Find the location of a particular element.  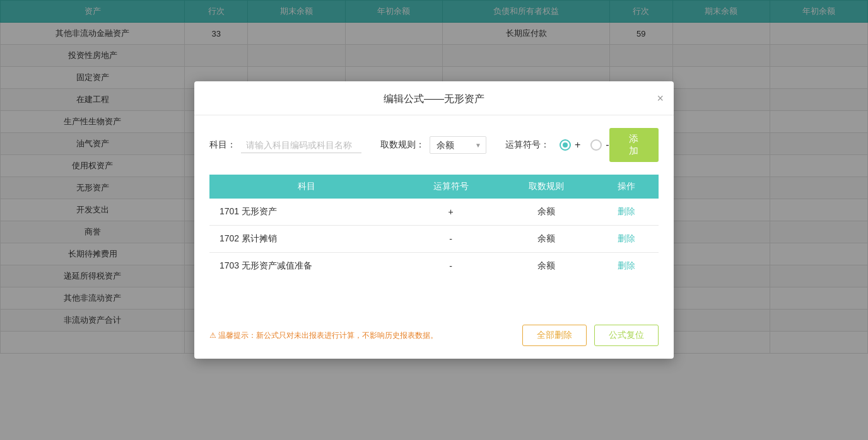

subject-input is located at coordinates (302, 145).